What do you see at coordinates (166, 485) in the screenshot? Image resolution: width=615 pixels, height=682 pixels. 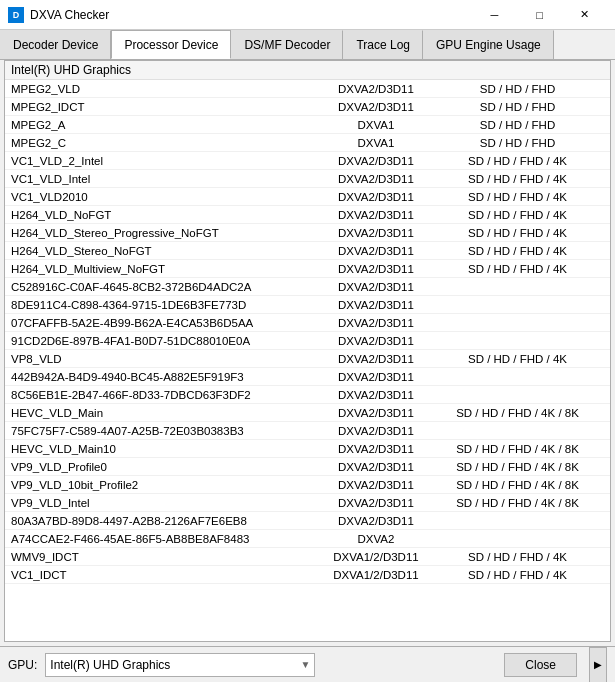 I see `row-name: VP9_VLD_10bit_Profile2` at bounding box center [166, 485].